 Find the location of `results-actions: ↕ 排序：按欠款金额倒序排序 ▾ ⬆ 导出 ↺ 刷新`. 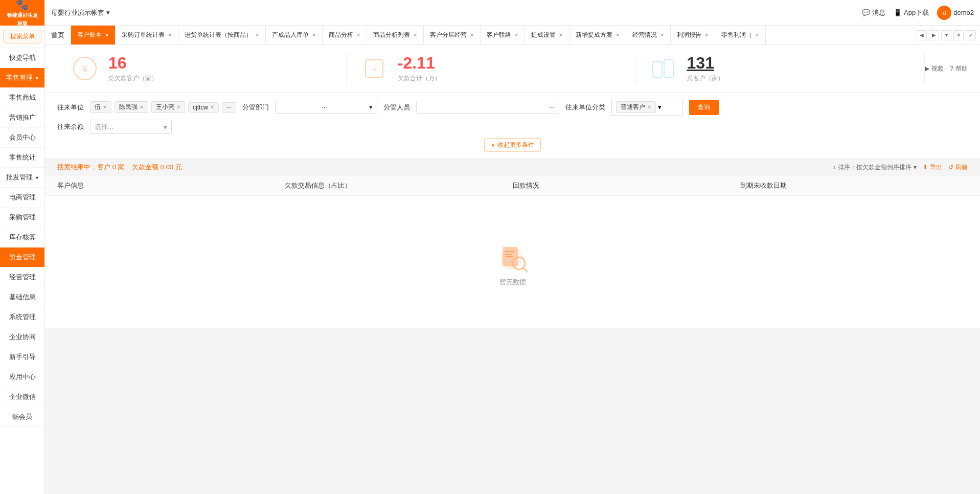

results-actions: ↕ 排序：按欠款金额倒序排序 ▾ ⬆ 导出 ↺ 刷新 is located at coordinates (900, 168).